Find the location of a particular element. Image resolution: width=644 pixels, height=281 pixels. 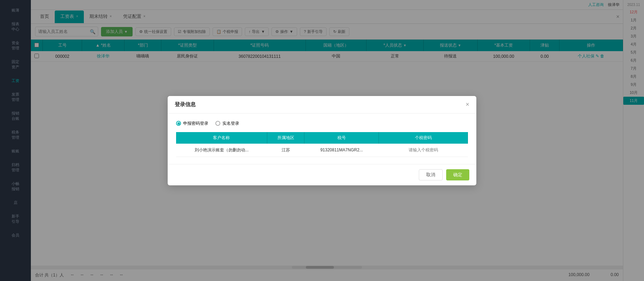

login-type-radio-group: 申报密码登录 实名登录 is located at coordinates (322, 123).